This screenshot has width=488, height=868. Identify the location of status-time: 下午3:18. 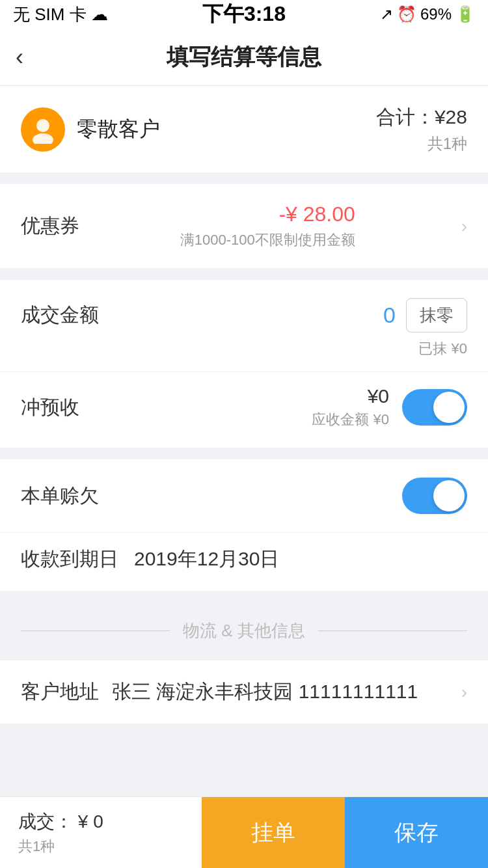
(244, 14).